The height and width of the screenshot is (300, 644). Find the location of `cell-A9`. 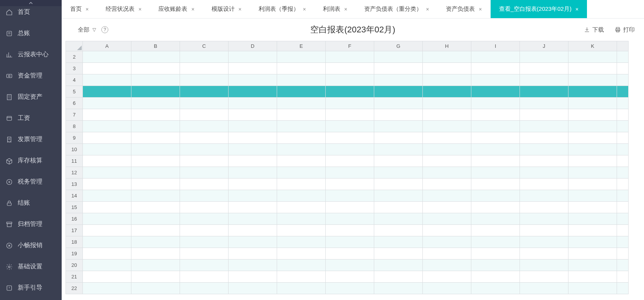

cell-A9 is located at coordinates (107, 138).